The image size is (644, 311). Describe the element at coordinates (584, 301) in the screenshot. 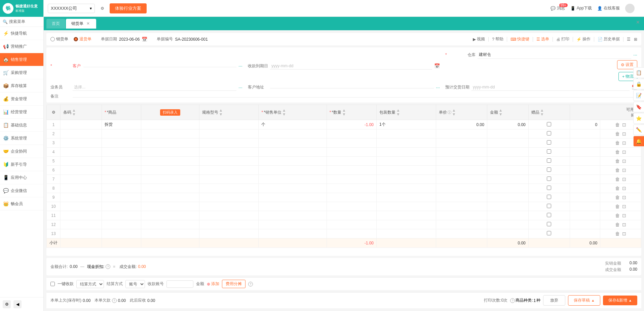

I see `save-draft-button: 保存草稿 ▲` at that location.